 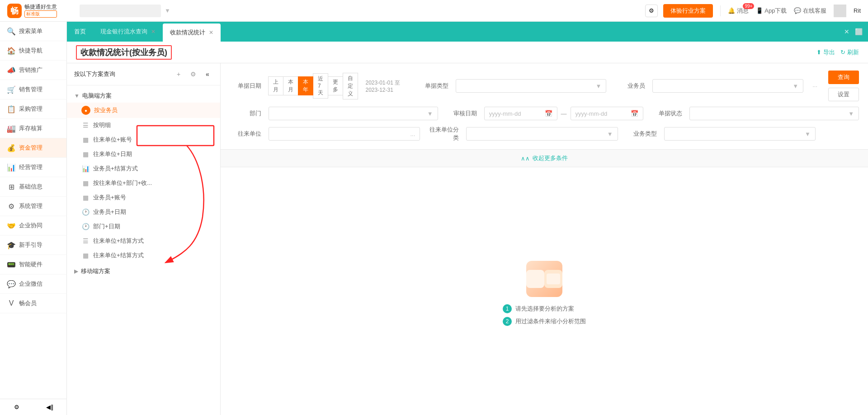 I want to click on sidebar-item-wechat: 💬 企业微信, so click(x=33, y=284).